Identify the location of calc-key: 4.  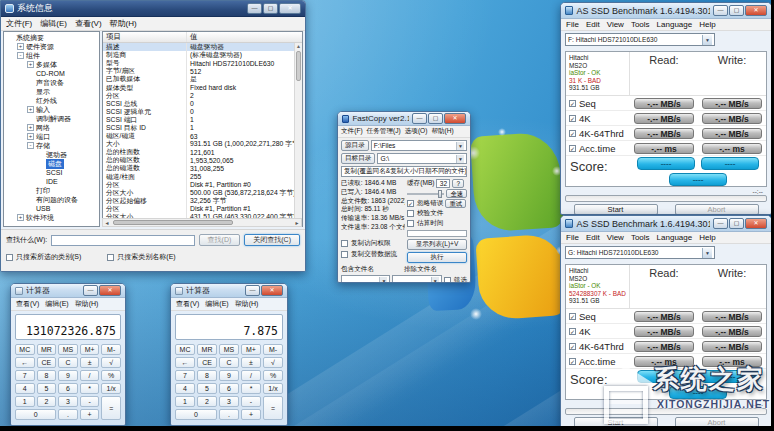
(185, 388).